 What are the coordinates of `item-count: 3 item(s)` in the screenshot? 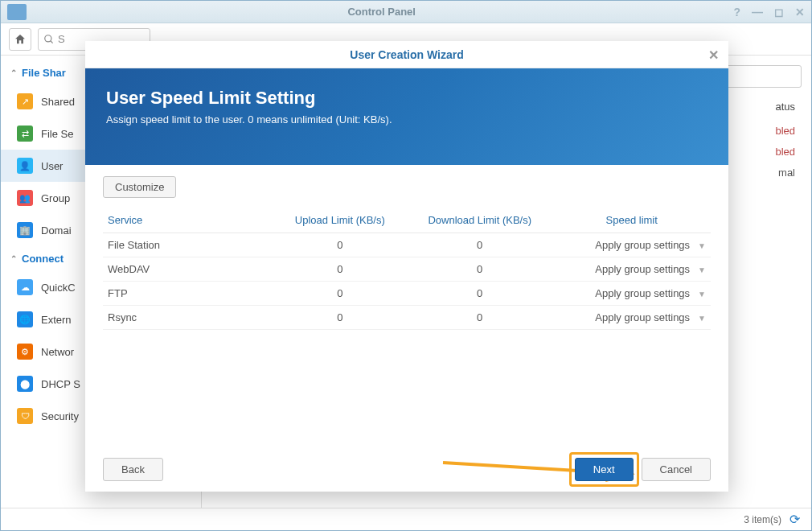 It's located at (762, 520).